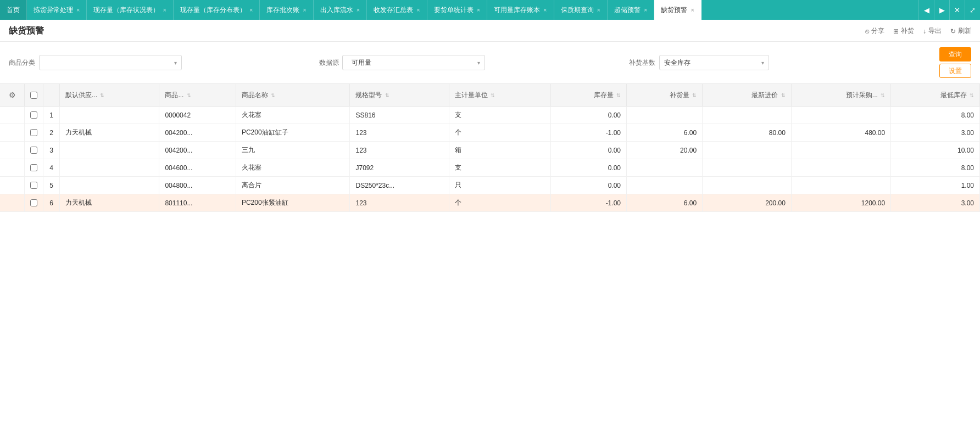 The image size is (980, 437). I want to click on row-replenish-cell: 6.00, so click(664, 203).